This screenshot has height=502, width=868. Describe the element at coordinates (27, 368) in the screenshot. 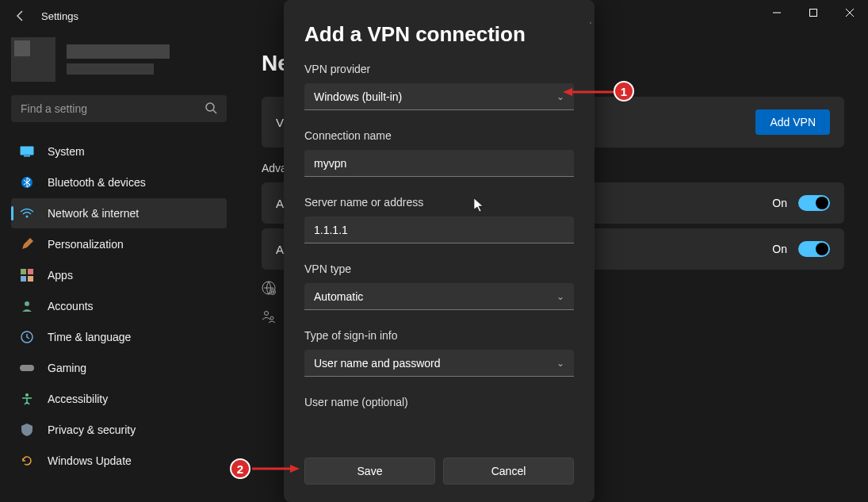

I see `gaming-icon` at that location.